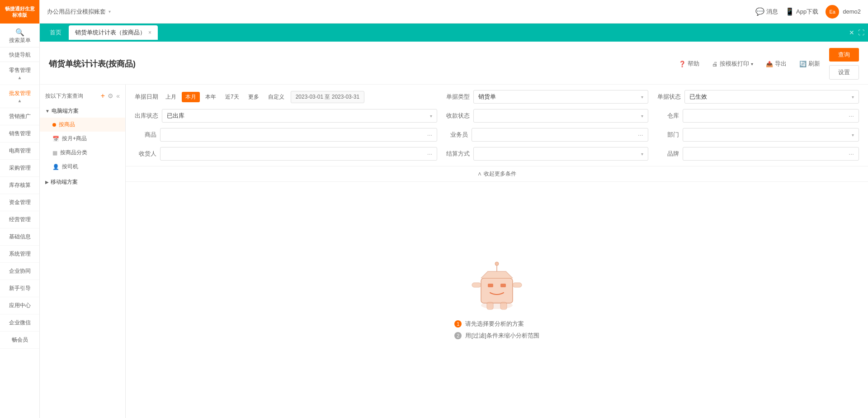 This screenshot has height=418, width=868. I want to click on sidebar-item-13: 应用中心, so click(20, 306).